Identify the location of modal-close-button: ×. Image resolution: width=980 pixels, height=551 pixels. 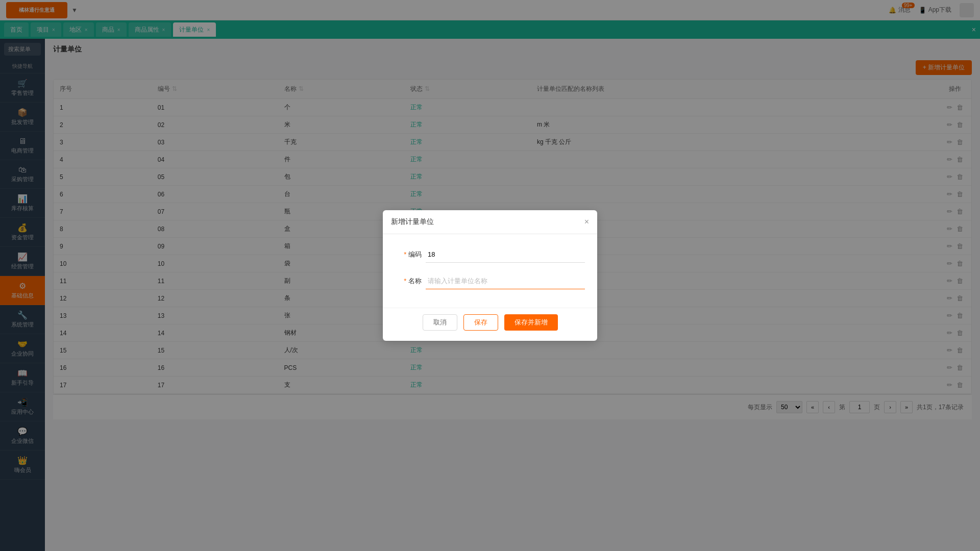
(587, 222).